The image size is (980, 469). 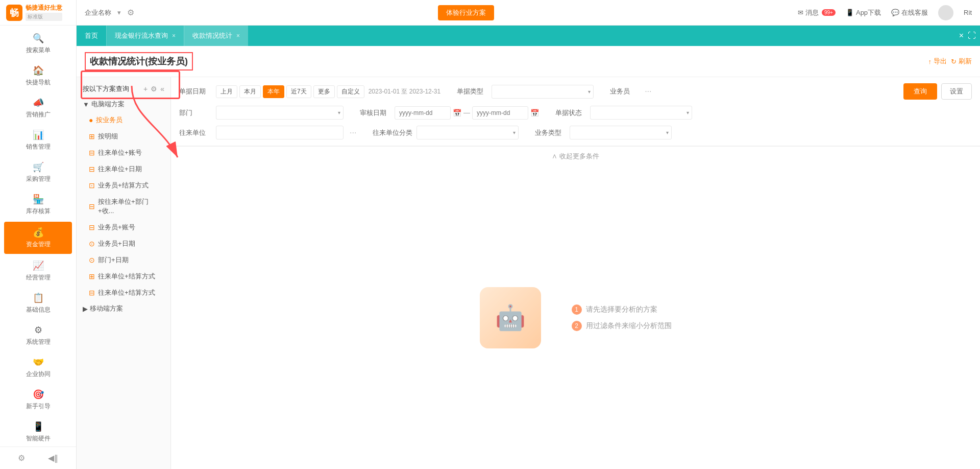 I want to click on schema-item-unit-settle2: ⊟ 往来单位+结算方式, so click(x=124, y=293).